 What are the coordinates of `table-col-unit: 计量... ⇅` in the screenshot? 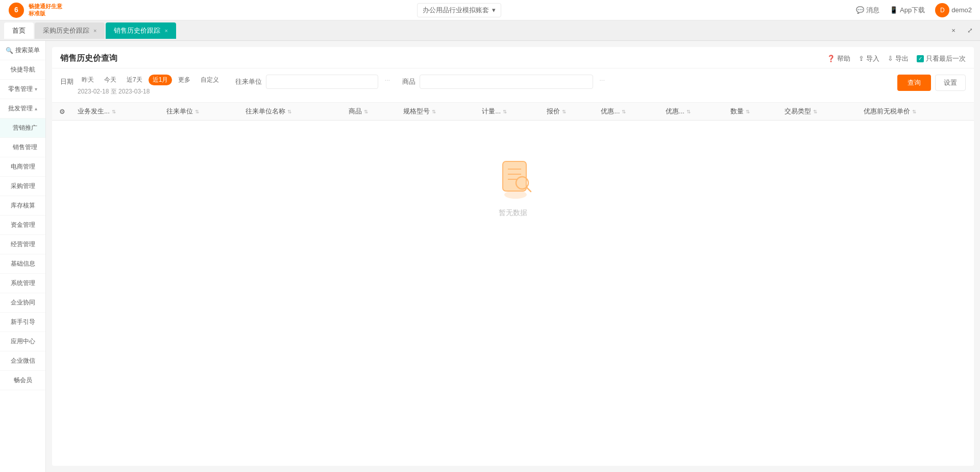 It's located at (509, 111).